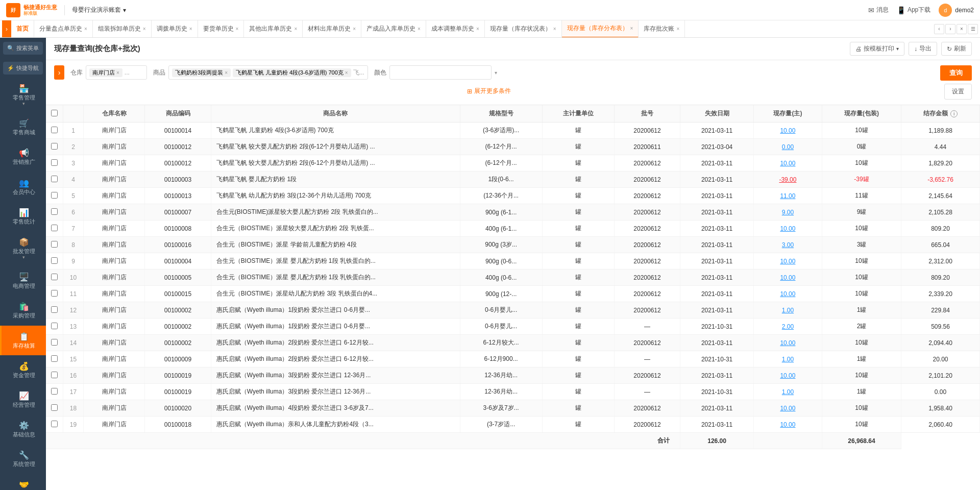 This screenshot has height=490, width=980. What do you see at coordinates (54, 113) in the screenshot?
I see `select-all-checkbox` at bounding box center [54, 113].